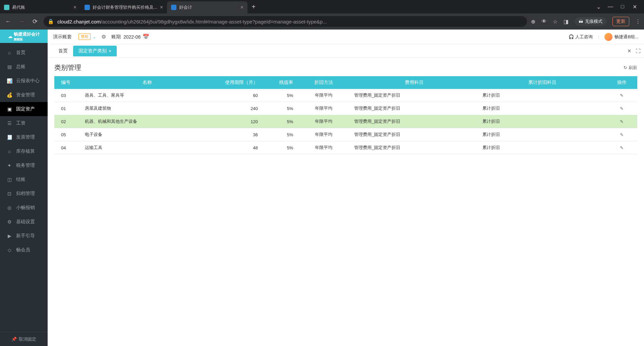  I want to click on user-menu: 畅捷通B组..., so click(622, 37).